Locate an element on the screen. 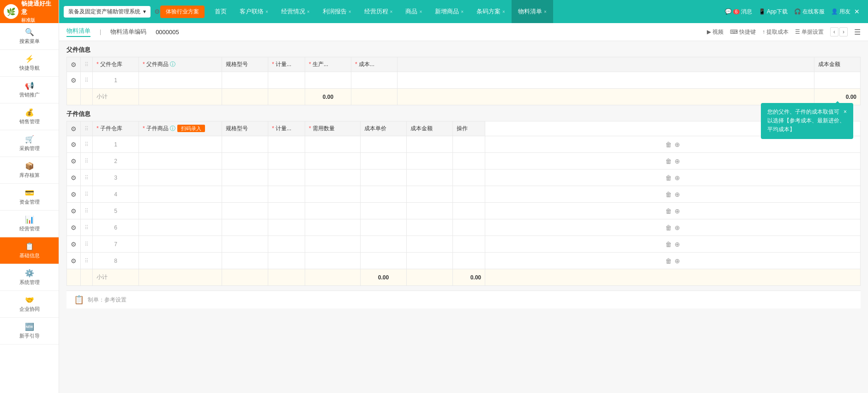  sidebar-item-quicknav: ⚡ 快捷导航 is located at coordinates (30, 63).